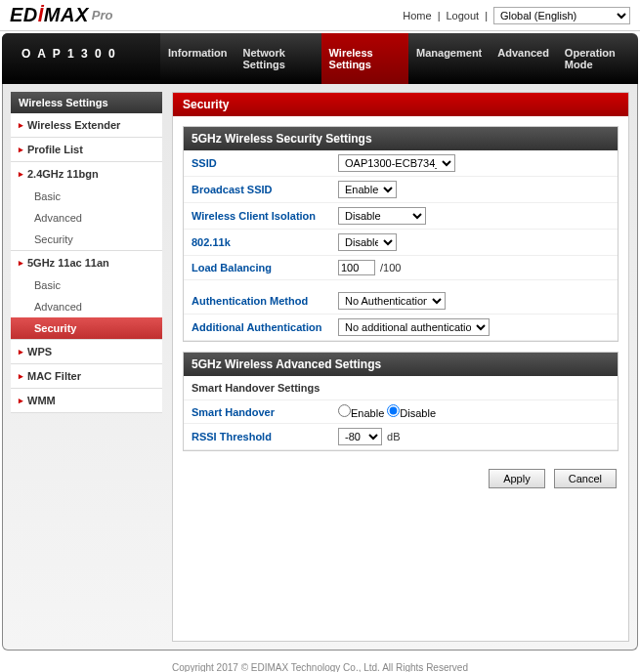 This screenshot has height=672, width=640. Describe the element at coordinates (61, 16) in the screenshot. I see `logo: EDİMAXPro` at that location.